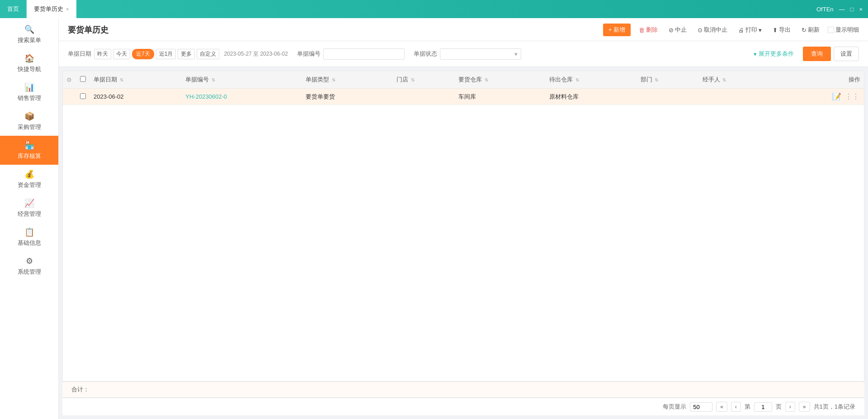 Image resolution: width=868 pixels, height=419 pixels. Describe the element at coordinates (617, 30) in the screenshot. I see `new-button: + 新增` at that location.